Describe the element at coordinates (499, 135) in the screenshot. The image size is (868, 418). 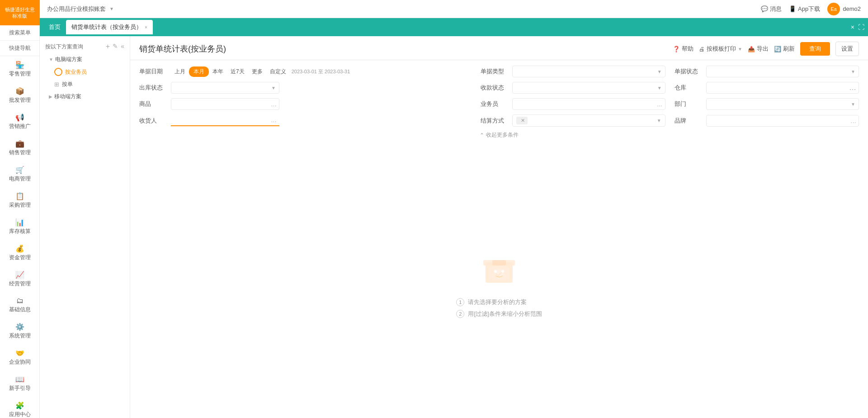
I see `collapse-button: ⌃ 收起更多条件` at that location.